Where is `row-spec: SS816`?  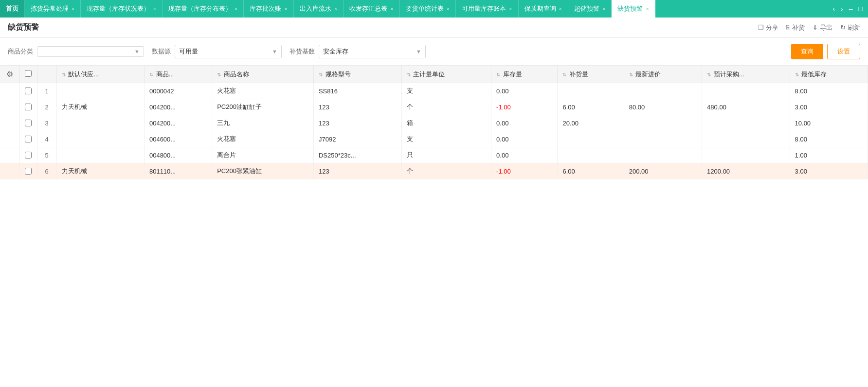 row-spec: SS816 is located at coordinates (357, 91).